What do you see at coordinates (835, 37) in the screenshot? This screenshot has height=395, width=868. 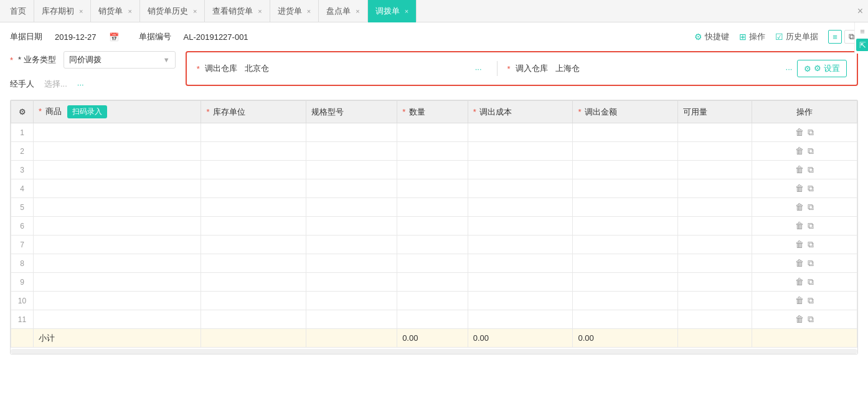 I see `layout-list-icon: ≡` at bounding box center [835, 37].